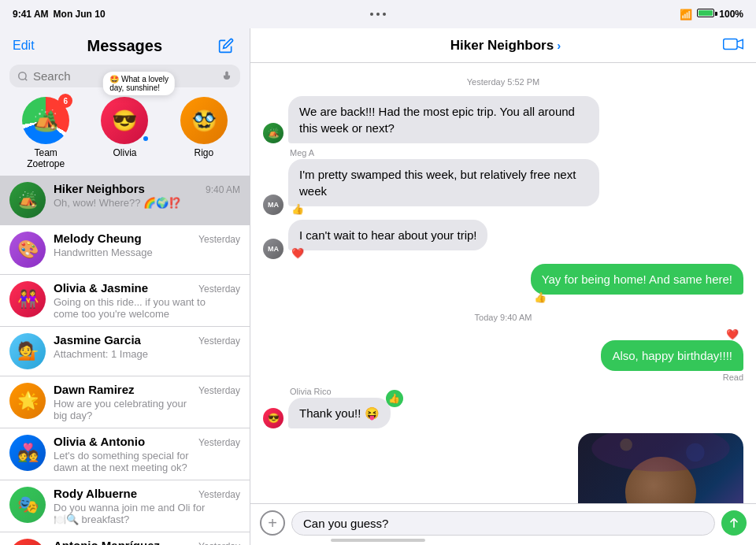 The width and height of the screenshot is (756, 545). I want to click on pinned-name-rigo: Rigo, so click(203, 153).